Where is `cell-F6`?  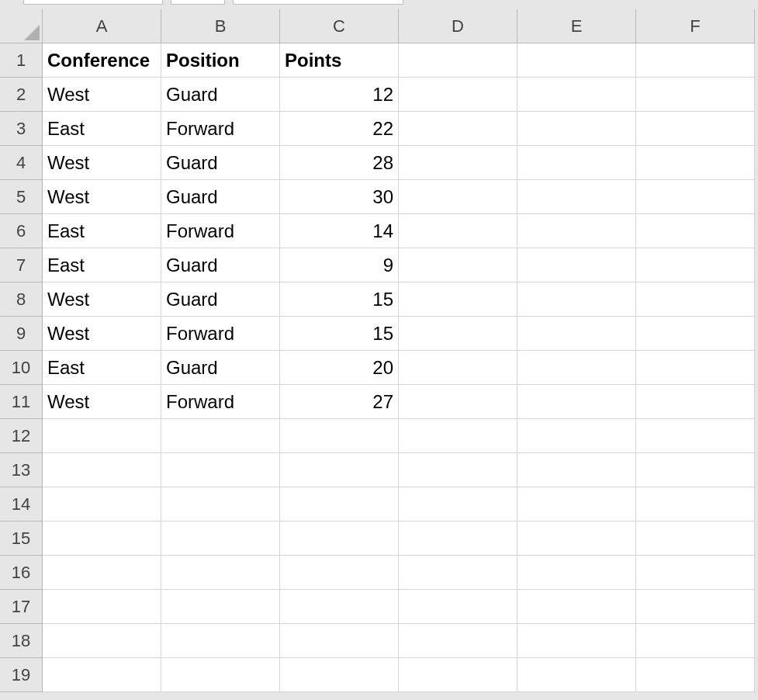 cell-F6 is located at coordinates (695, 231).